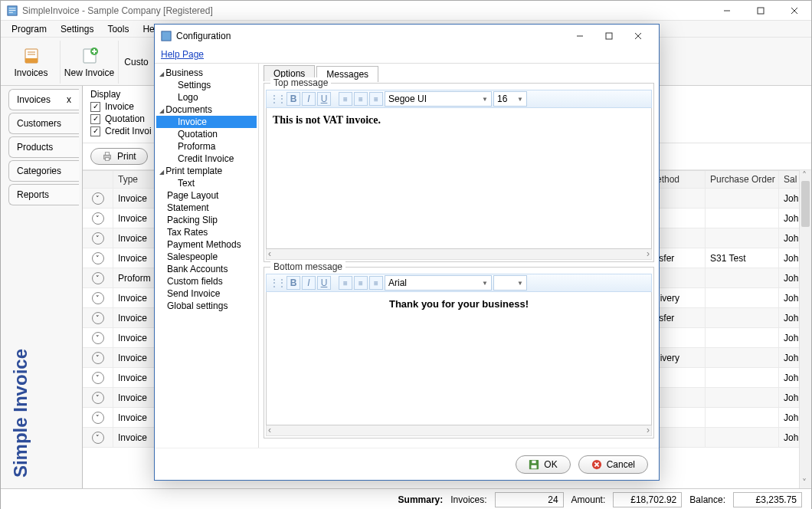 The width and height of the screenshot is (812, 509). Describe the element at coordinates (207, 245) in the screenshot. I see `tree-payment-methods: Payment Methods` at that location.